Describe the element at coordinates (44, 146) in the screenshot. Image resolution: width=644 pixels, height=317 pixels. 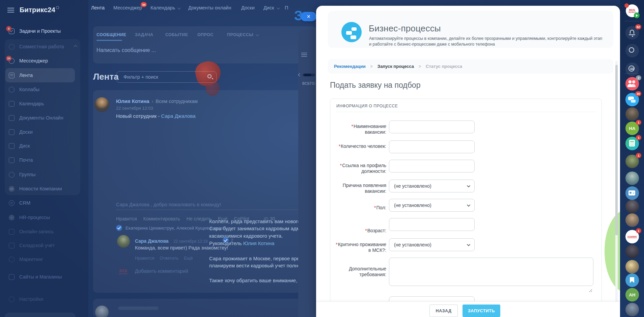
I see `sidebar-item-drive: Диск` at that location.